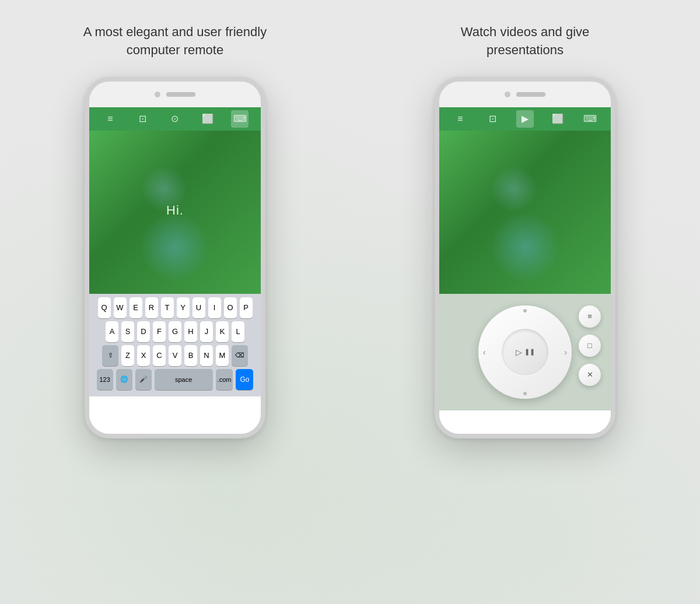 This screenshot has width=700, height=604. I want to click on left-app-toolbar: ≡ ⊡ ⊙ ⬜ ⌨, so click(175, 119).